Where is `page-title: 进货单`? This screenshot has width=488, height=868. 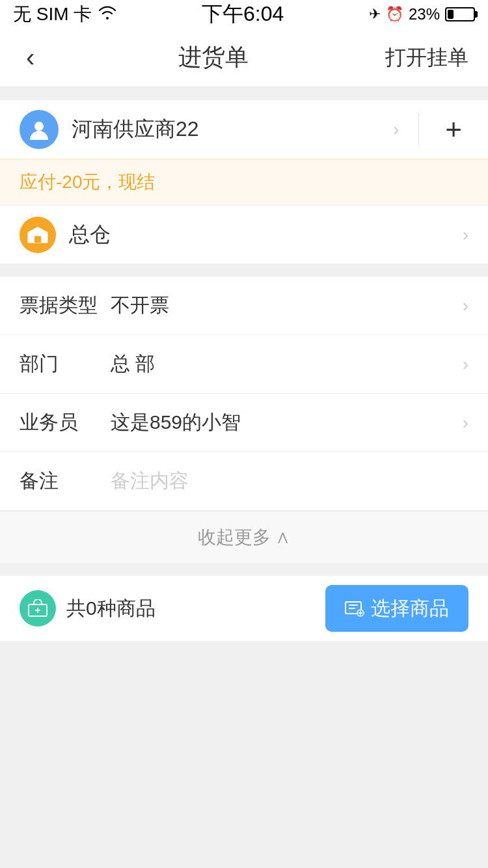
page-title: 进货单 is located at coordinates (213, 57).